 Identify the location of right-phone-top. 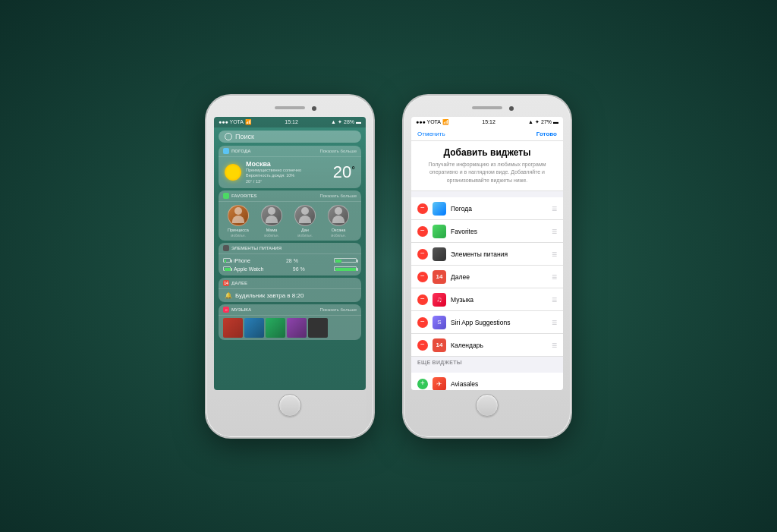
(487, 109).